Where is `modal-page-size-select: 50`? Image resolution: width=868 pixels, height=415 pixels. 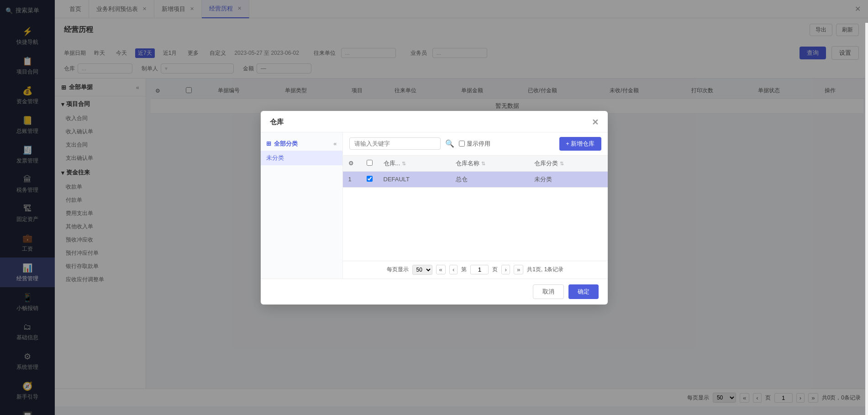
modal-page-size-select: 50 is located at coordinates (422, 270).